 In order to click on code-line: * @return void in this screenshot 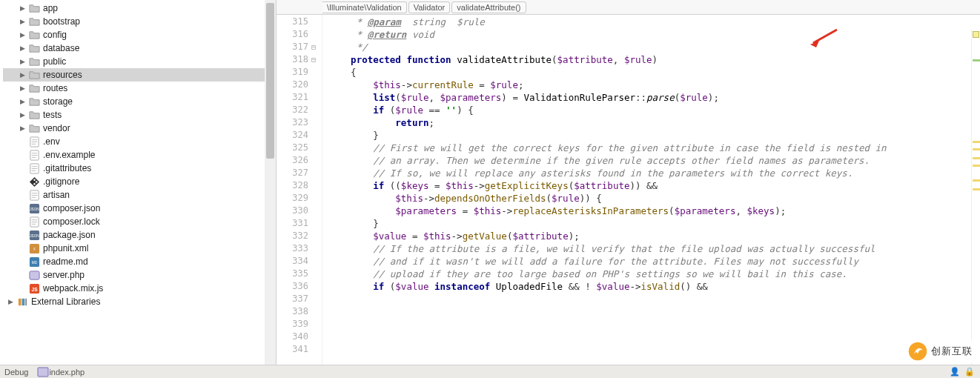, I will do `click(654, 34)`.